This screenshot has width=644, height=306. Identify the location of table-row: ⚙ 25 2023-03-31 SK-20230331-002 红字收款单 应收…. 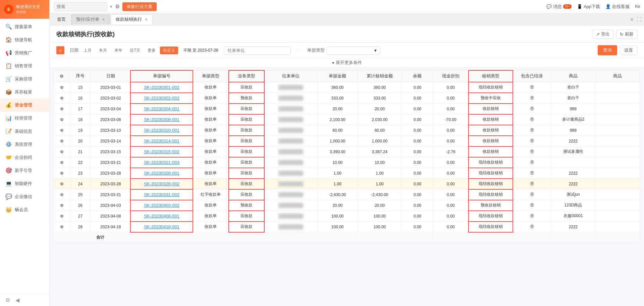
(347, 195).